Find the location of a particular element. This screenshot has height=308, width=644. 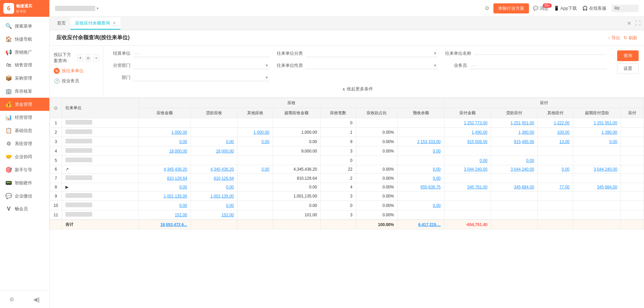

sidebar-item-wechat: 💬 企业微信 is located at coordinates (25, 196).